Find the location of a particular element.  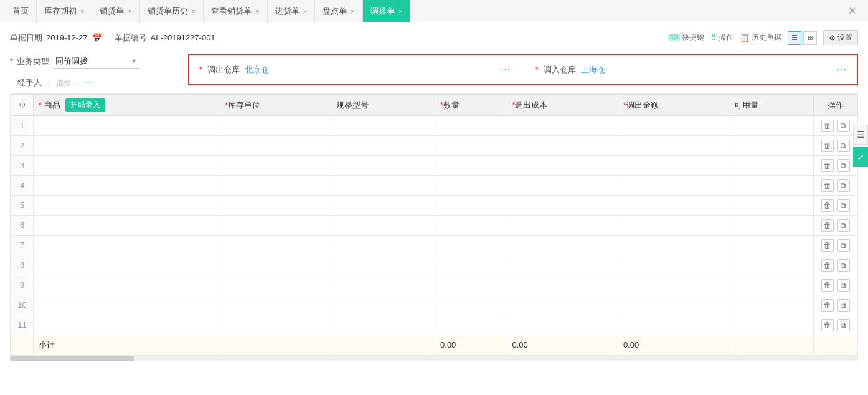

transfer-in-value: 上海仓 is located at coordinates (593, 70).